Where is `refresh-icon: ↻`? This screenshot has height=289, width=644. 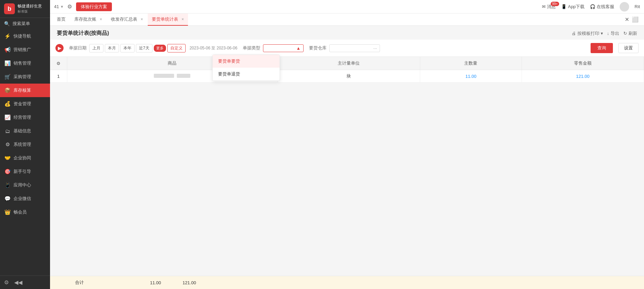
refresh-icon: ↻ is located at coordinates (625, 33).